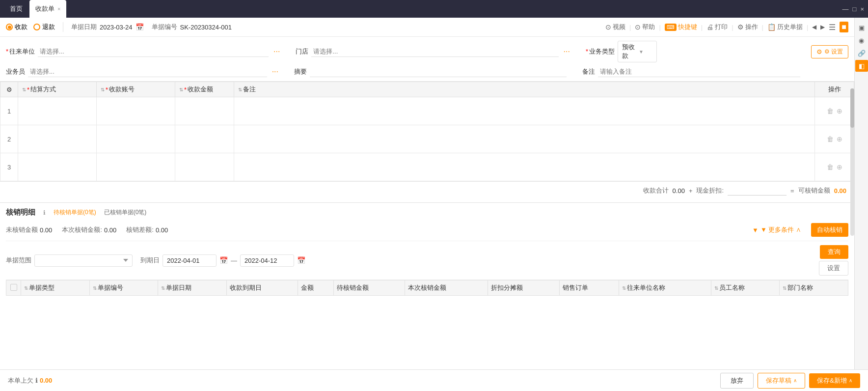 This screenshot has height=391, width=868. I want to click on row-num-2: 2, so click(9, 140).